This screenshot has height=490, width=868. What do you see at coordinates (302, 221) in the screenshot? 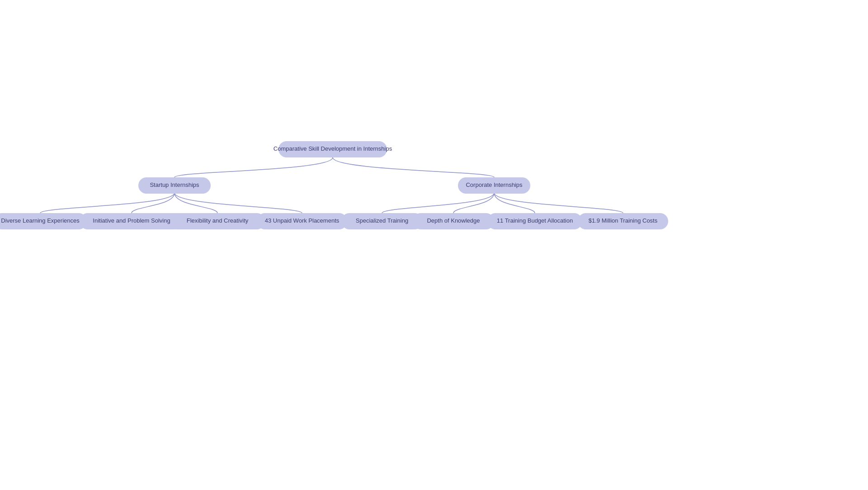
I see `unpaid-node-label: 43 Unpaid Work Placements` at bounding box center [302, 221].